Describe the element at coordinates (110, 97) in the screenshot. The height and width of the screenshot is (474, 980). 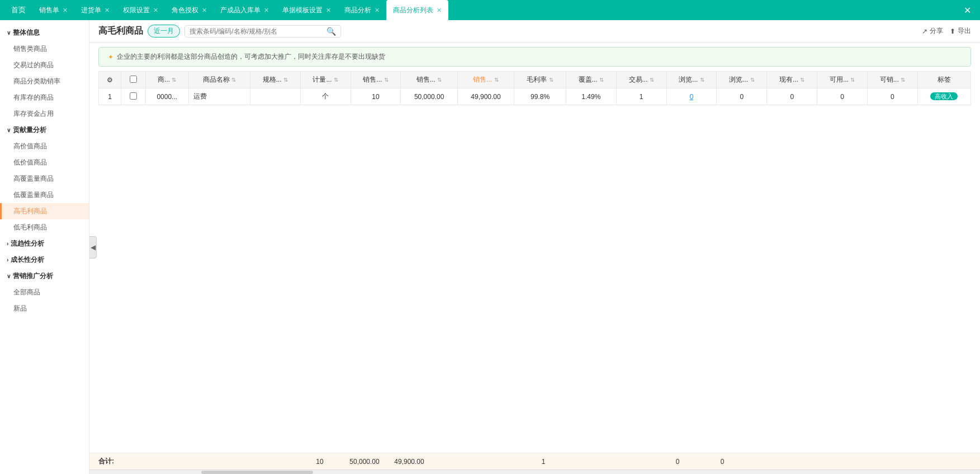
I see `cell-index: 1` at that location.